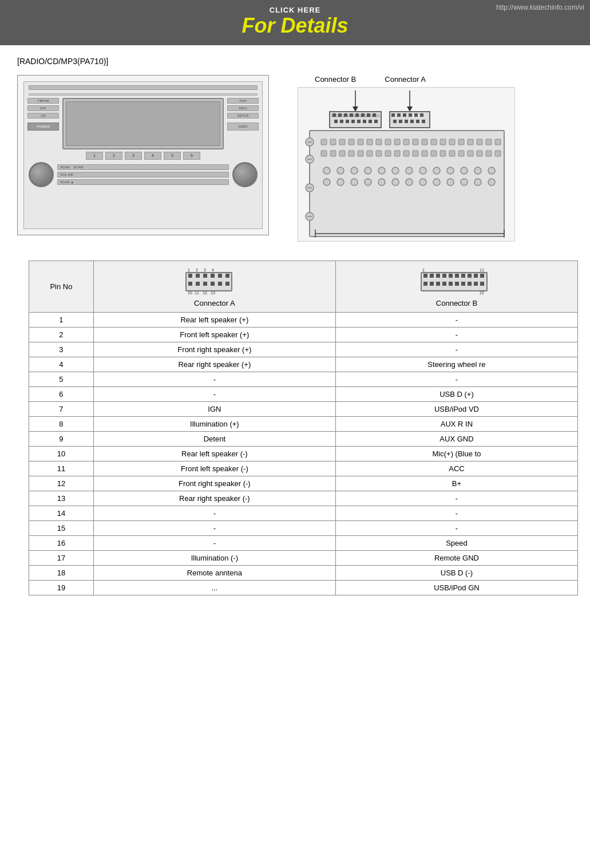 Image resolution: width=590 pixels, height=868 pixels. I want to click on pin-no-cell: 6, so click(62, 394).